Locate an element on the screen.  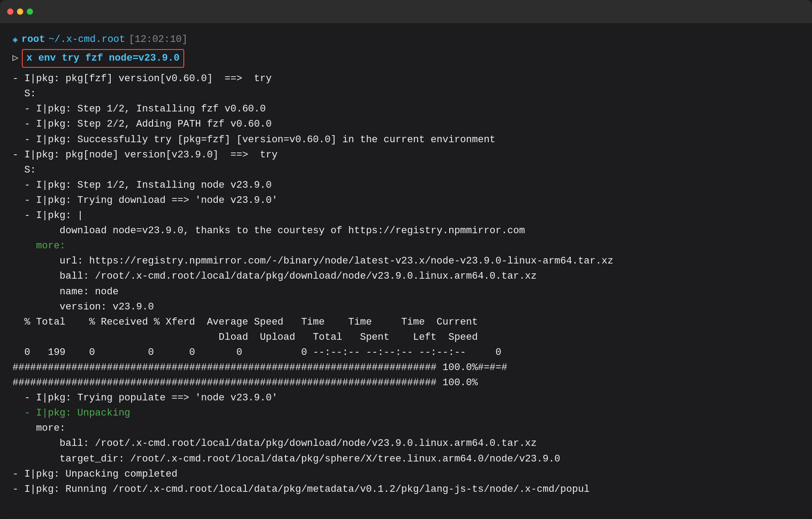
output-line-12: more: is located at coordinates (406, 246).